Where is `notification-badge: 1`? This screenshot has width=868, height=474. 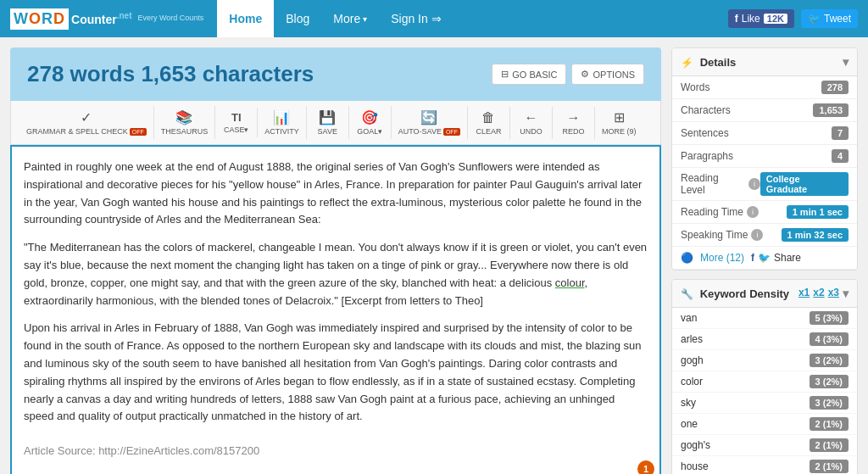 notification-badge: 1 is located at coordinates (646, 467).